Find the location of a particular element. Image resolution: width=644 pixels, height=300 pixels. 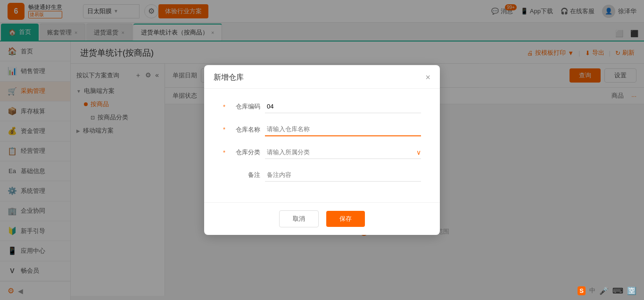

modal-footer: 取消 保存 is located at coordinates (322, 219).